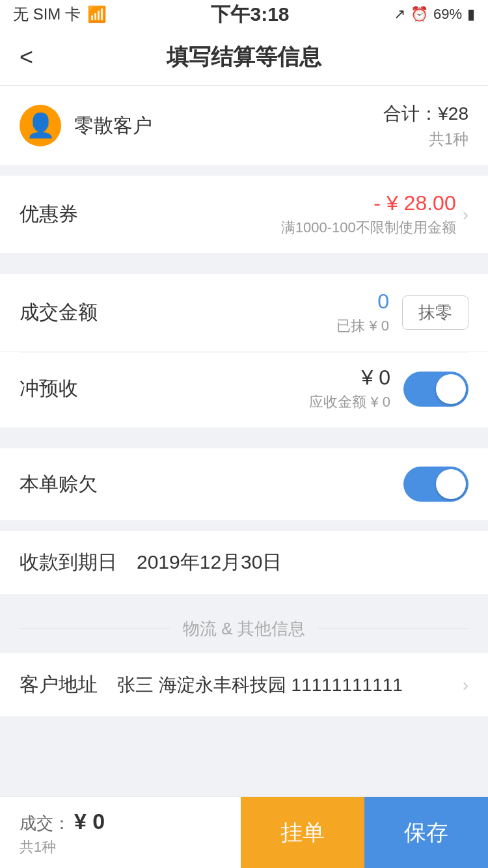  Describe the element at coordinates (59, 312) in the screenshot. I see `deal-amount-label: 成交金额` at that location.